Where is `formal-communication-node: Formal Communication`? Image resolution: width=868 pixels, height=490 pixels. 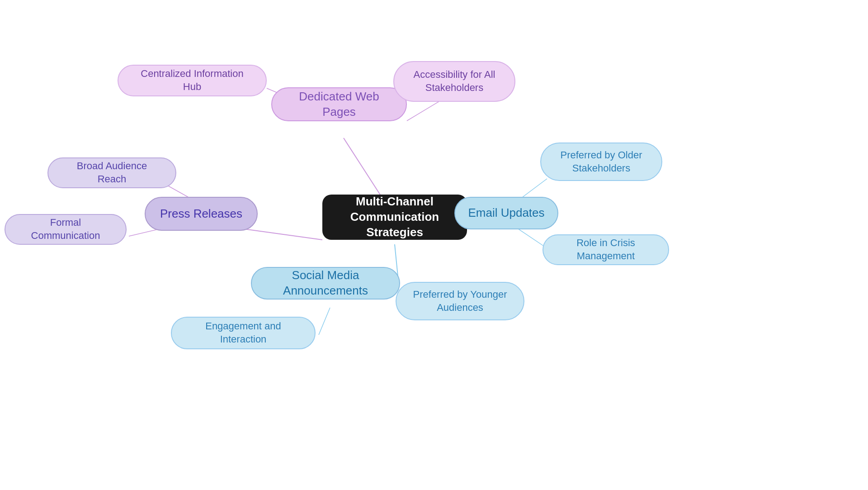
formal-communication-node: Formal Communication is located at coordinates (66, 229).